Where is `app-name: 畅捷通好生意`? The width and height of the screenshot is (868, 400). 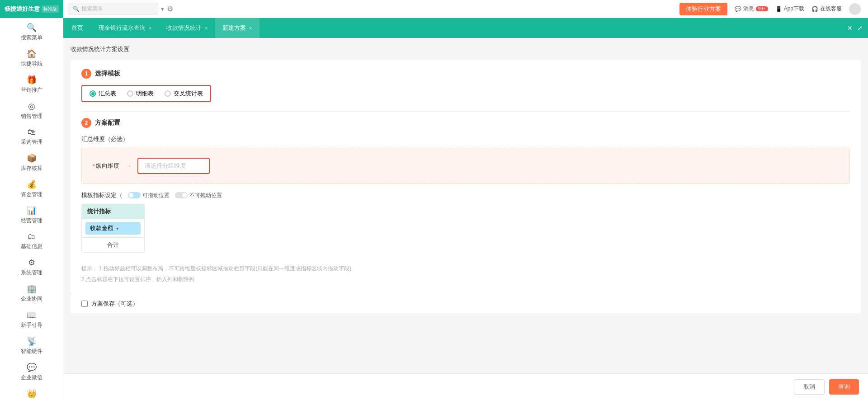
app-name: 畅捷通好生意 is located at coordinates (22, 9).